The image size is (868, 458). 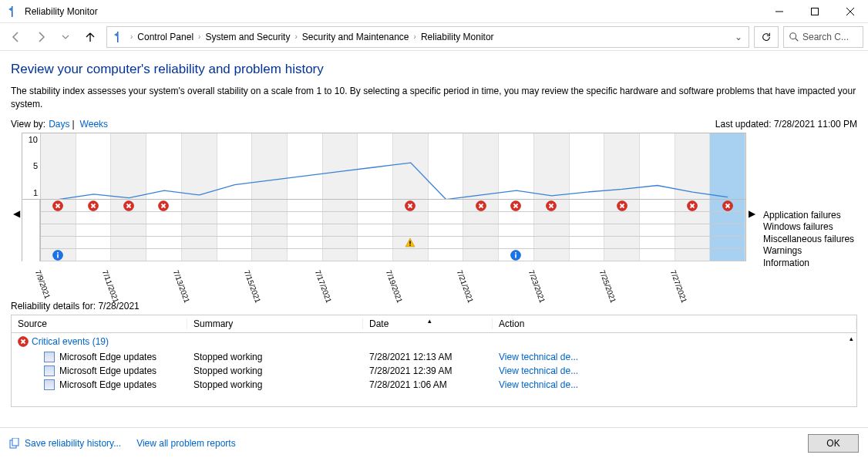 I want to click on forward-button, so click(x=41, y=37).